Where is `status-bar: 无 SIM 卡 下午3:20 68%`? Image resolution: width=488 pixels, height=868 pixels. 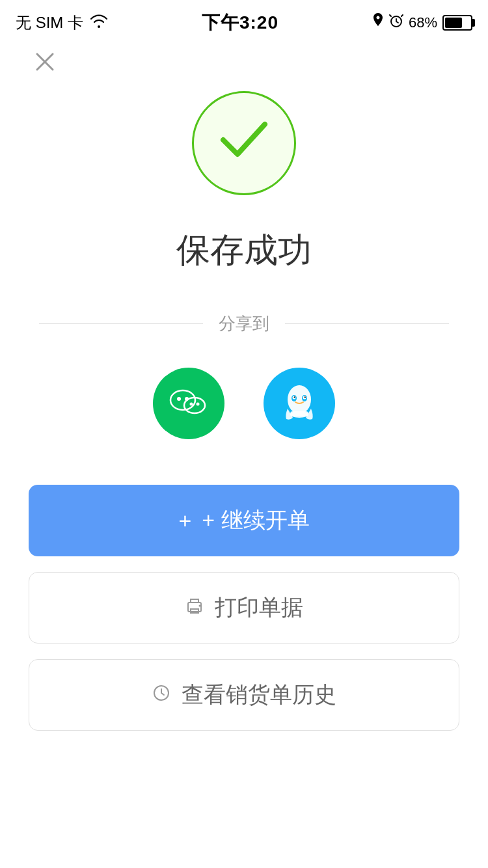
status-bar: 无 SIM 卡 下午3:20 68% is located at coordinates (244, 20).